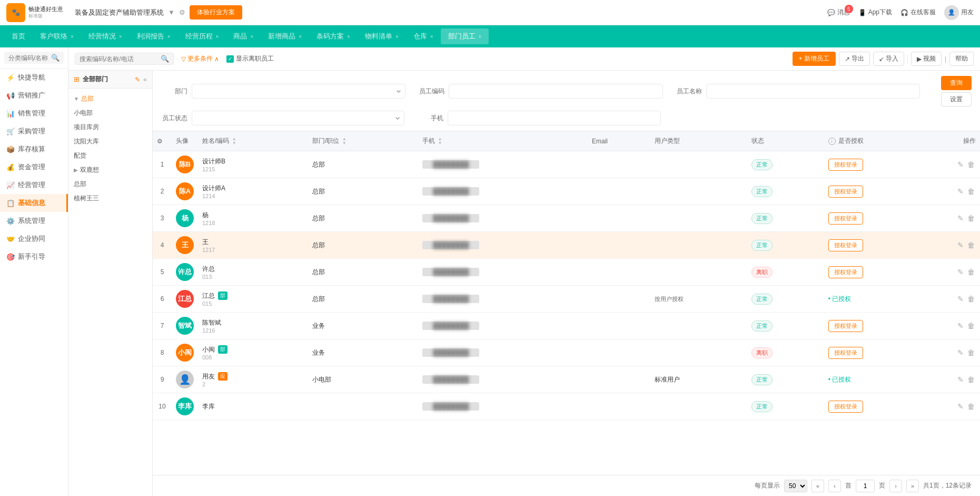  I want to click on settings-icon: ⚙, so click(182, 13).